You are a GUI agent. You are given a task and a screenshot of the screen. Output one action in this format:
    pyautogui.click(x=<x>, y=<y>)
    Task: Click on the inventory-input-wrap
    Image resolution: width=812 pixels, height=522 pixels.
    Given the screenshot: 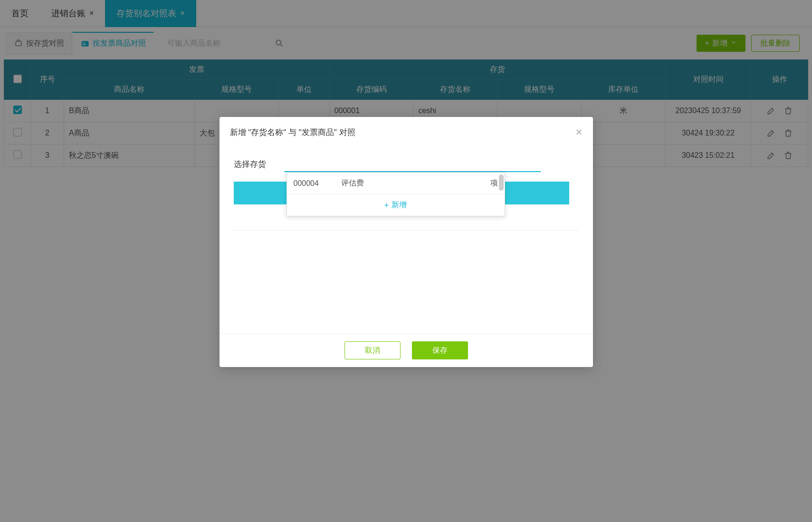 What is the action you would take?
    pyautogui.click(x=431, y=164)
    